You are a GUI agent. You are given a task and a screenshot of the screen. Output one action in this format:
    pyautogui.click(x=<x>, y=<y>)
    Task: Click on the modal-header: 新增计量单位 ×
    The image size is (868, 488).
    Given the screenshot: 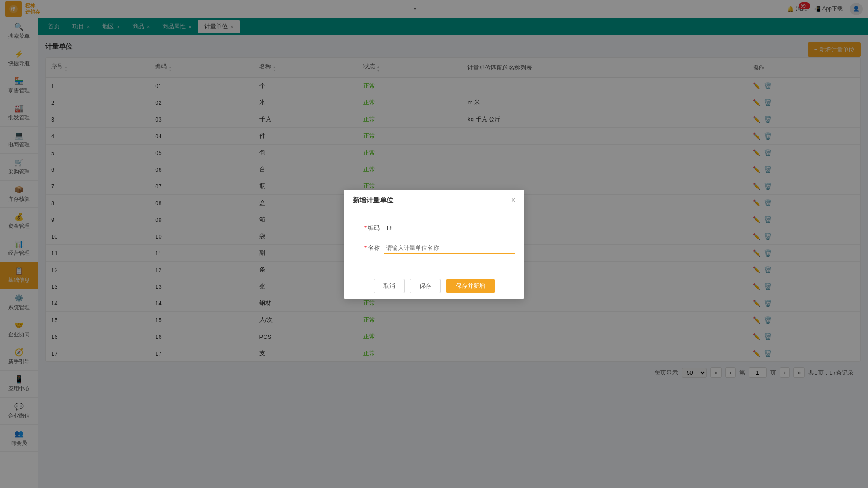 What is the action you would take?
    pyautogui.click(x=434, y=201)
    